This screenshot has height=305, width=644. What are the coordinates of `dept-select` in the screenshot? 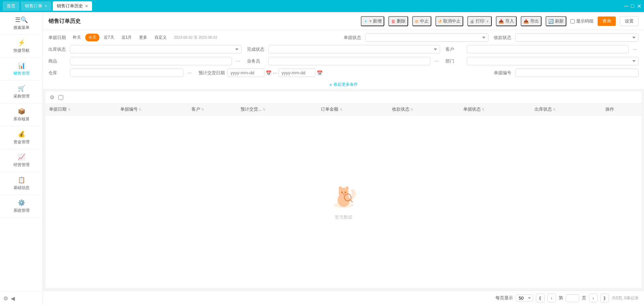 It's located at (553, 61).